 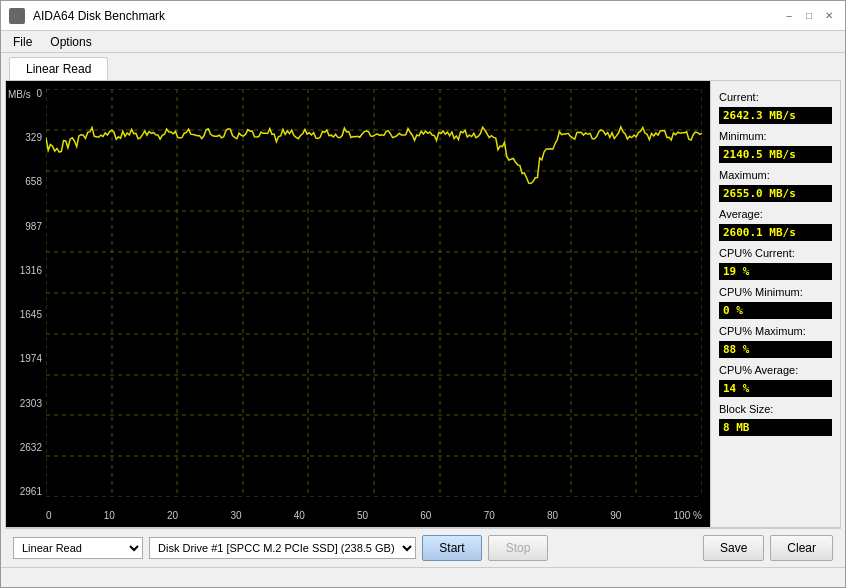 I want to click on tab-linear-read: Linear Read, so click(x=58, y=68).